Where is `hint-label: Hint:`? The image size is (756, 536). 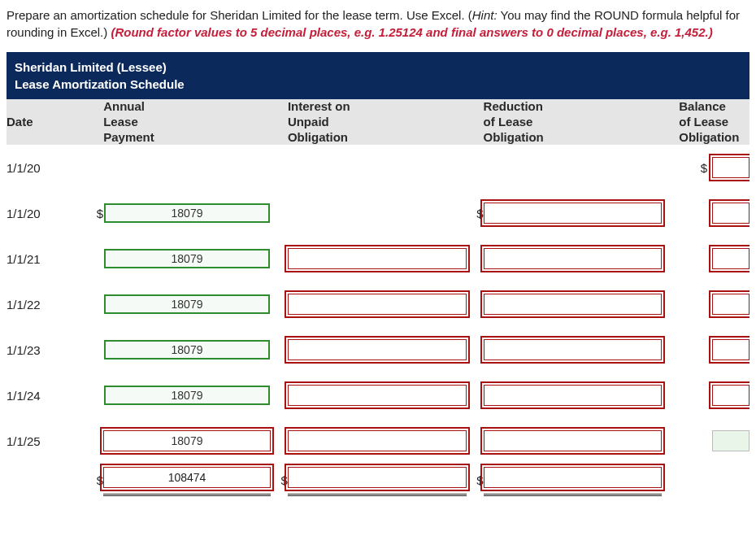
hint-label: Hint: is located at coordinates (484, 15).